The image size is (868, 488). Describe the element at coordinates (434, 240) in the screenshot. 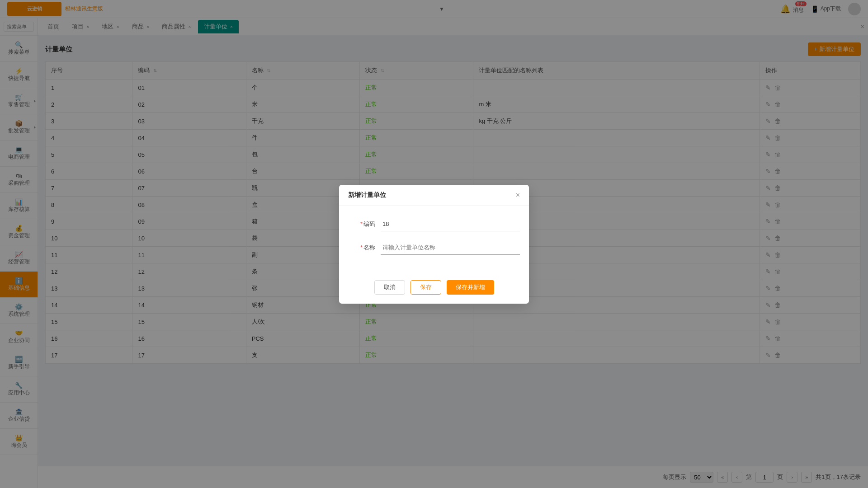

I see `modal-body: 编码 名称` at that location.